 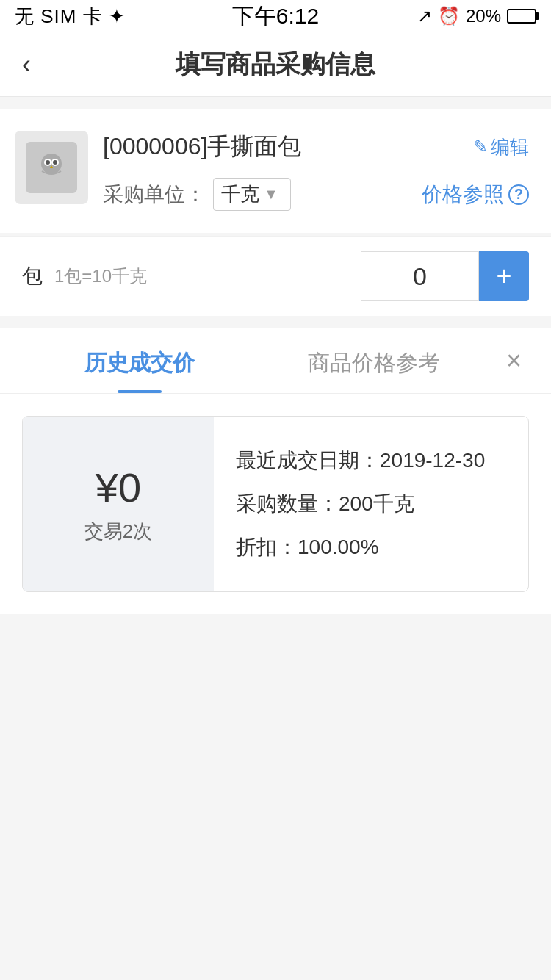 I want to click on location-icon: ↗, so click(x=425, y=16).